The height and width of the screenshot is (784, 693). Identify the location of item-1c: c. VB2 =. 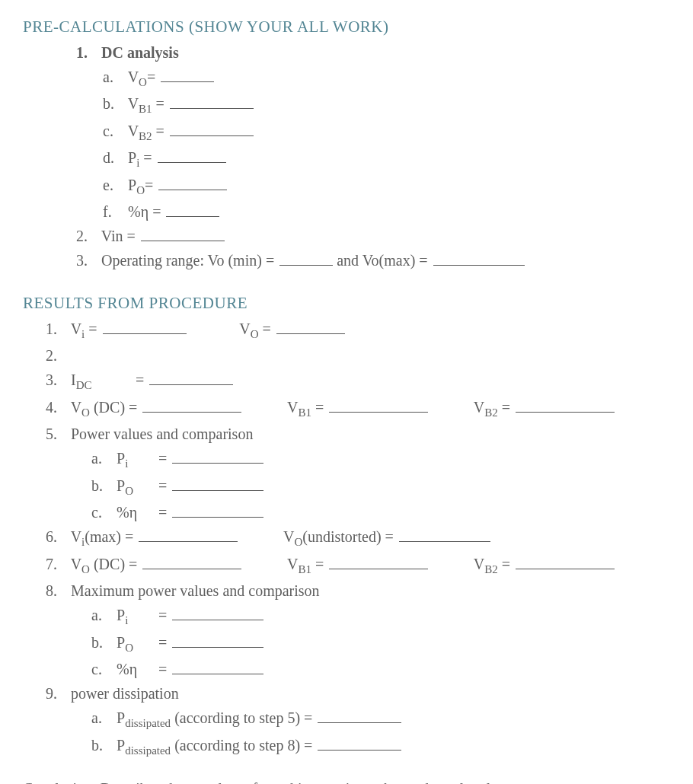
(387, 132).